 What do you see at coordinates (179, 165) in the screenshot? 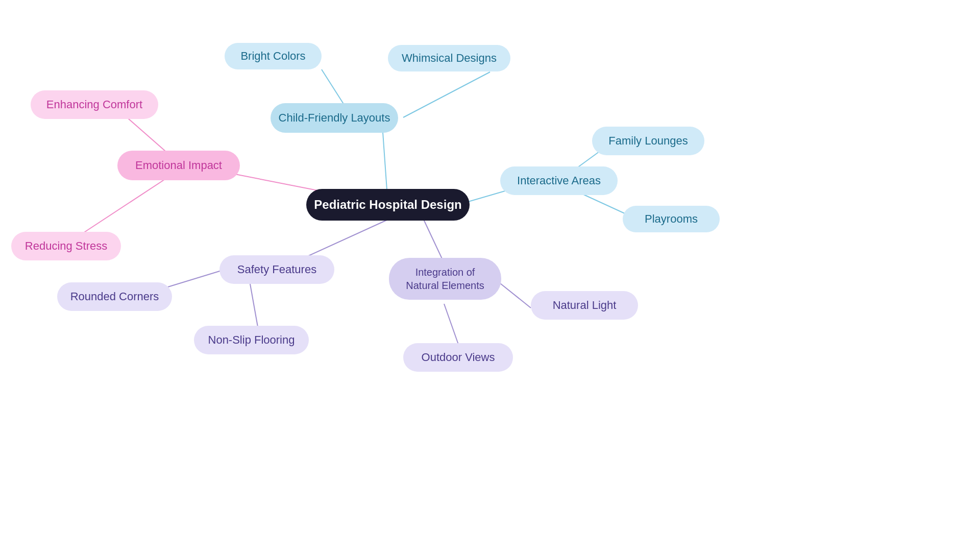
I see `node-emotional-impact: Emotional Impact` at bounding box center [179, 165].